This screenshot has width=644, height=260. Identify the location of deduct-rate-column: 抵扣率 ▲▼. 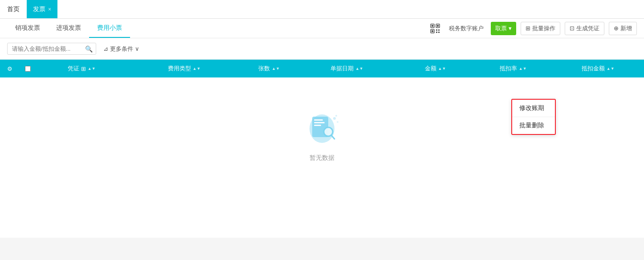
(513, 69).